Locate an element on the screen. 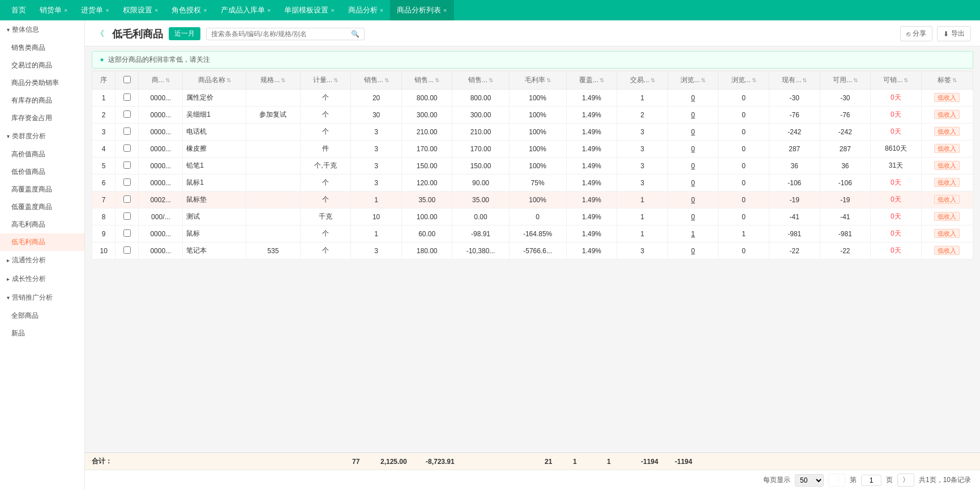 The width and height of the screenshot is (980, 490). nav-permission: 权限设置 × is located at coordinates (140, 10).